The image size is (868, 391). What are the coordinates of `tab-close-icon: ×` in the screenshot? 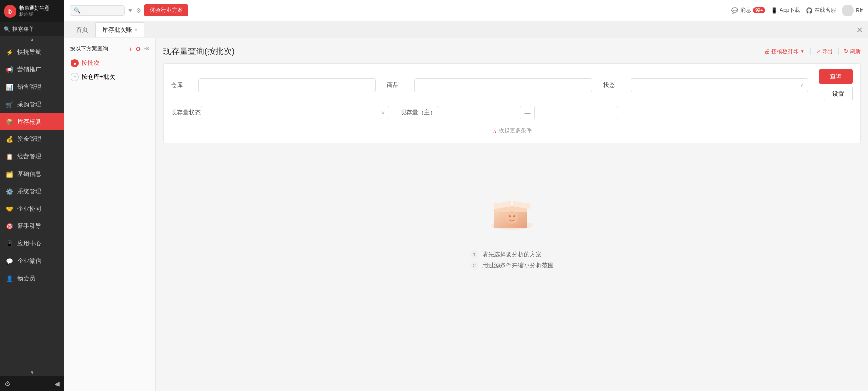 It's located at (136, 30).